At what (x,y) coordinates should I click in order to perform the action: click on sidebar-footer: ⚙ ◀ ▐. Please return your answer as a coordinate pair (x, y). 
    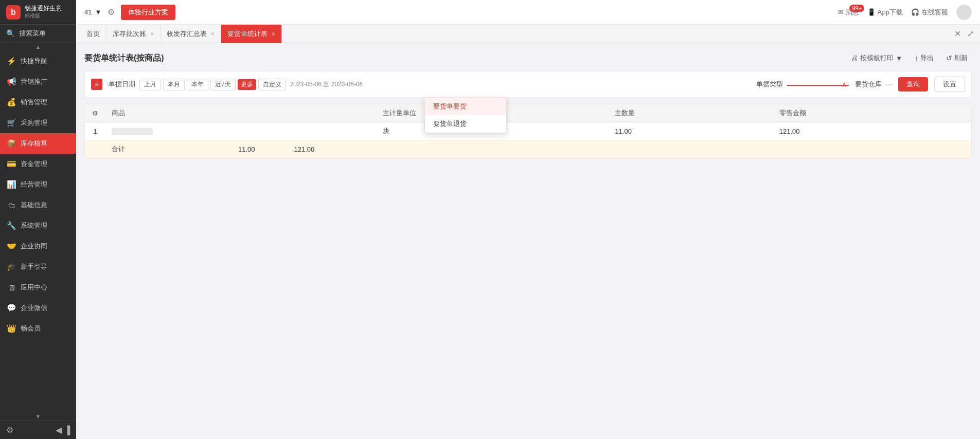
    Looking at the image, I should click on (38, 430).